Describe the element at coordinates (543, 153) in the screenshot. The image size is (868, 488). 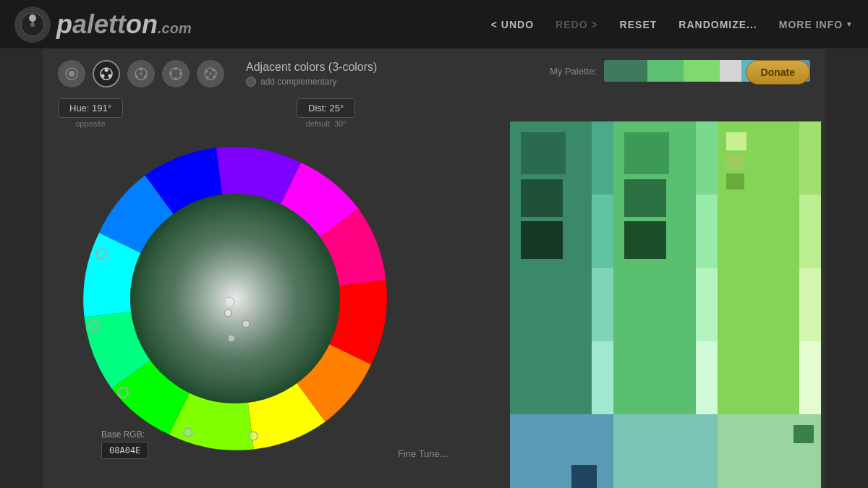
I see `palette-col1-dark1` at that location.